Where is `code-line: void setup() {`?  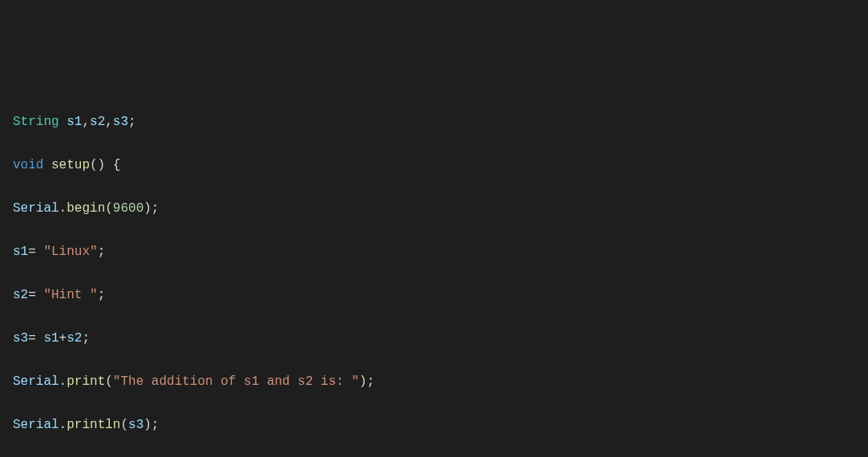 code-line: void setup() { is located at coordinates (441, 165).